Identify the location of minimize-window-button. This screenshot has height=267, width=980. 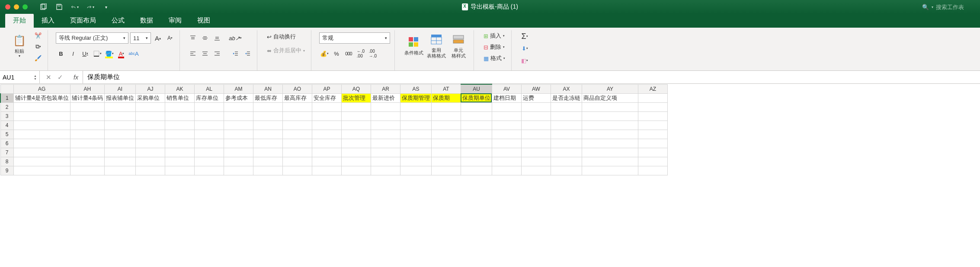
(16, 7).